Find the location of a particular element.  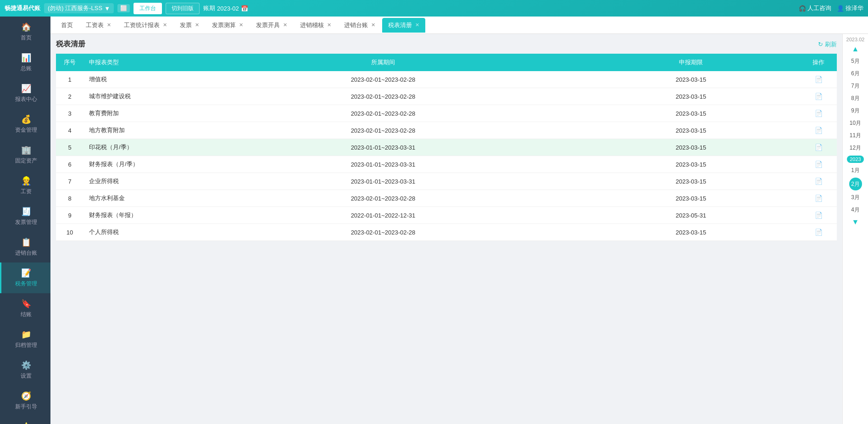

page-title: 税表清册 is located at coordinates (71, 44).